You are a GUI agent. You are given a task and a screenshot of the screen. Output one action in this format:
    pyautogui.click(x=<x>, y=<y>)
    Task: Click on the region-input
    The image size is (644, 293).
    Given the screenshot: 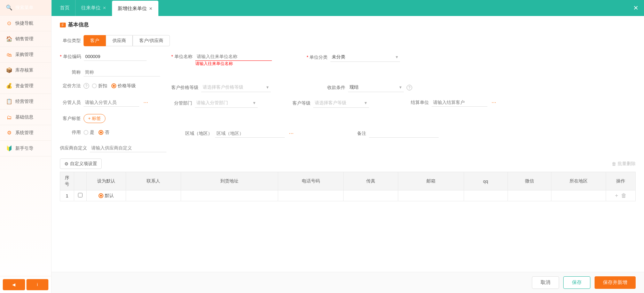 What is the action you would take?
    pyautogui.click(x=250, y=133)
    